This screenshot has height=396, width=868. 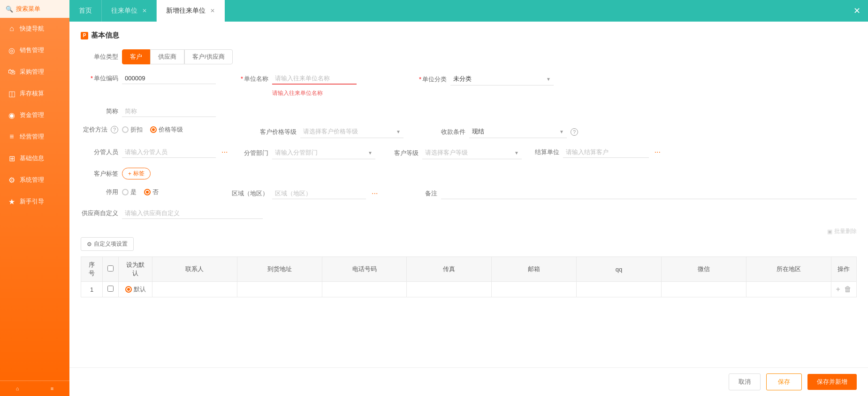 I want to click on manager-label: 分管人员, so click(x=99, y=152).